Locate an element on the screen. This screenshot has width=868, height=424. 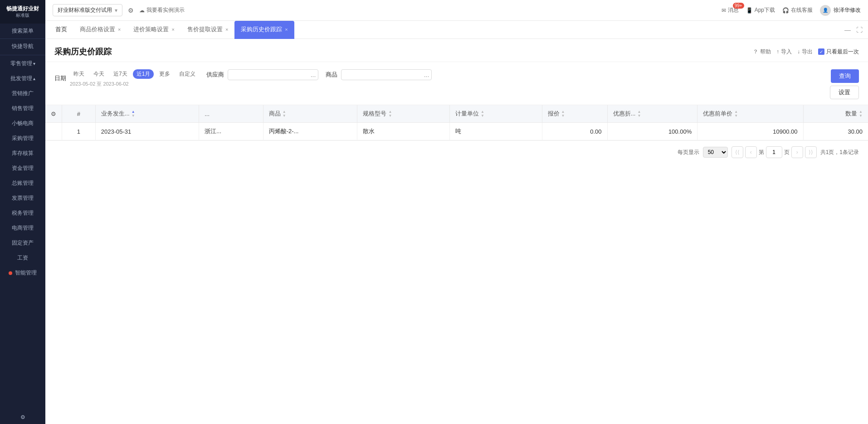
sort-icon-pre-discount-price: ▲ ▼ is located at coordinates (736, 114).